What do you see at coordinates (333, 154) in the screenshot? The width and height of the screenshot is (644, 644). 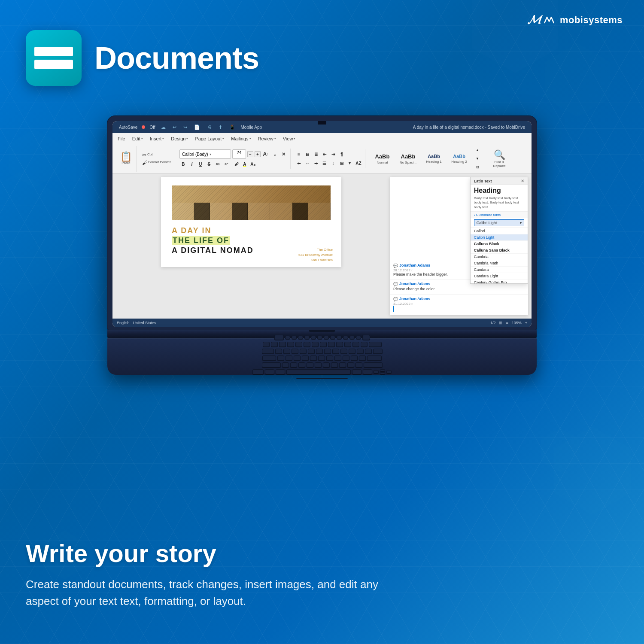 I see `increase-indent-button: ⇥` at bounding box center [333, 154].